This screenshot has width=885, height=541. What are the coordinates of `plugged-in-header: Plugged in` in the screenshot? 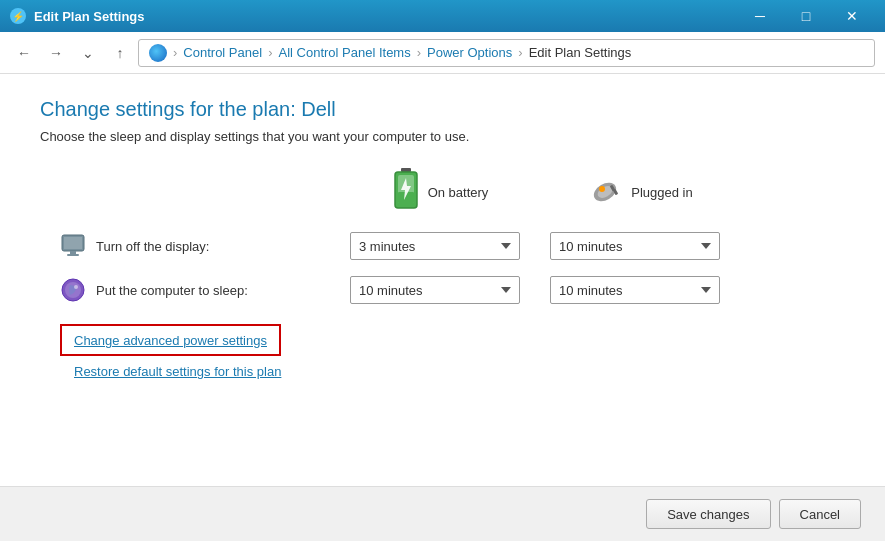 It's located at (640, 192).